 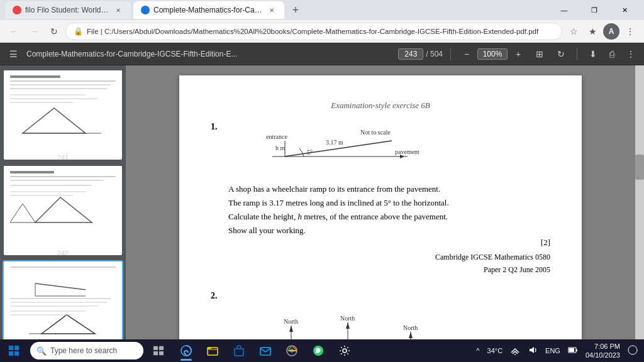 I want to click on fit-page-button: ⊞, so click(x=540, y=54).